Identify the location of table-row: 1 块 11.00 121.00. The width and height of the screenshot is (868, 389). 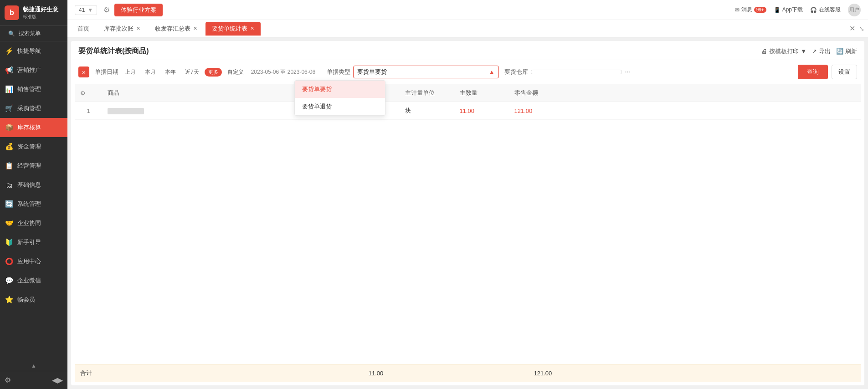
(467, 111).